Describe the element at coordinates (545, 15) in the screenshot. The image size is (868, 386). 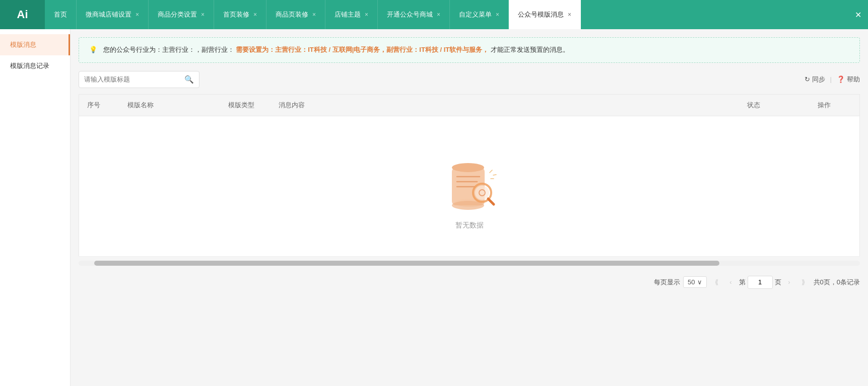
I see `nav-tab-templatemsg: 公众号模版消息×` at that location.